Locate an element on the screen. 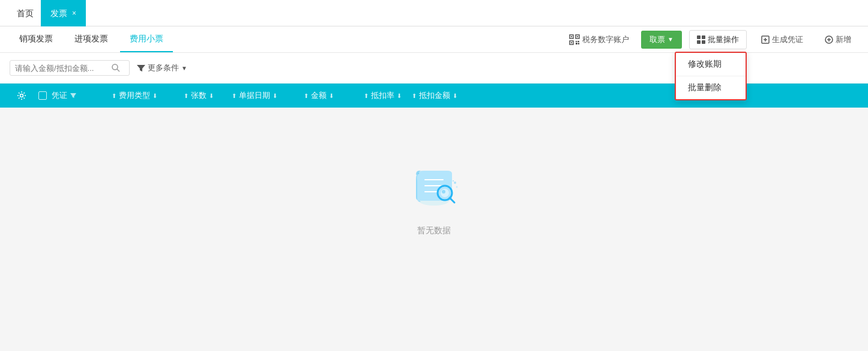  generate-voucher-button: 生成凭证 is located at coordinates (782, 40).